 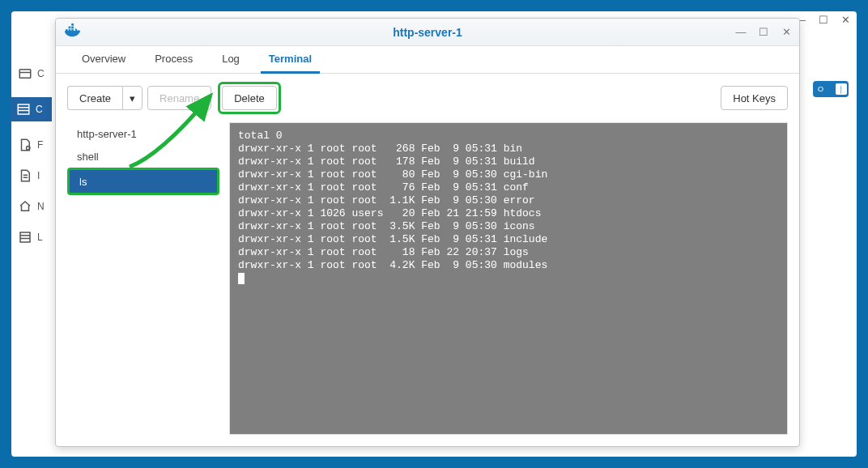 What do you see at coordinates (39, 176) in the screenshot?
I see `sidebar-item-label: I` at bounding box center [39, 176].